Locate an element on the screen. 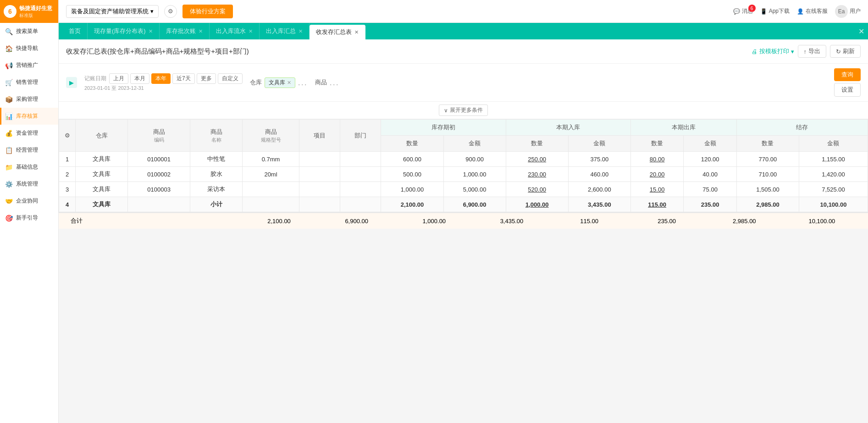 This screenshot has height=423, width=868. row-goods: 中性笔 is located at coordinates (216, 159).